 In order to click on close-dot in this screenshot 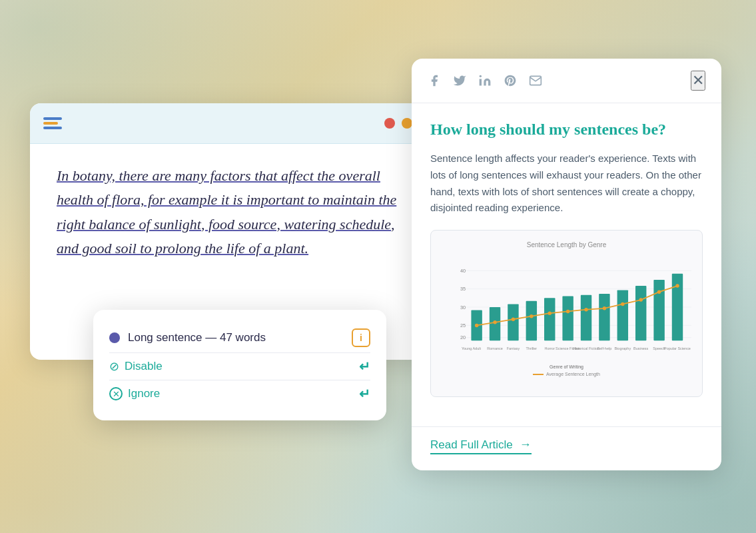, I will do `click(390, 123)`.